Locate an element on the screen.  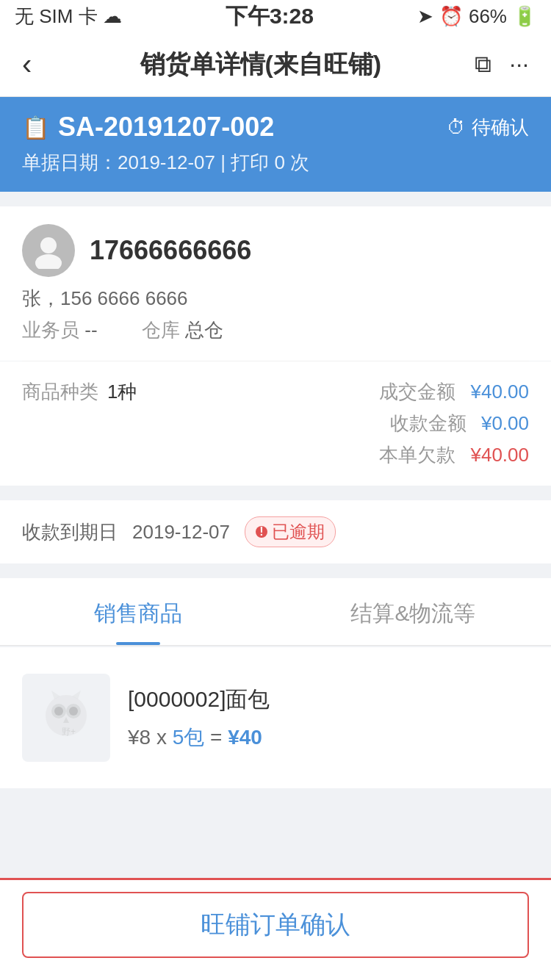
customer-meta: 业务员 -- 仓库 总仓 is located at coordinates (276, 331).